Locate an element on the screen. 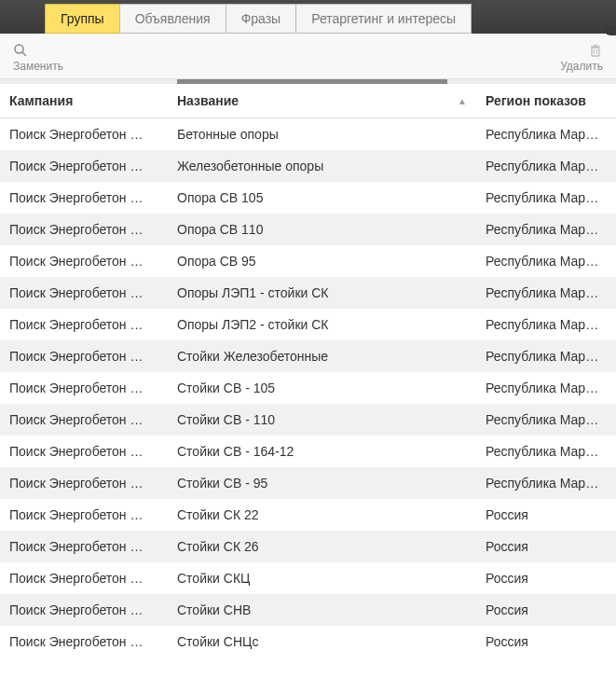 This screenshot has width=616, height=678. tab-groups: Группы is located at coordinates (82, 19).